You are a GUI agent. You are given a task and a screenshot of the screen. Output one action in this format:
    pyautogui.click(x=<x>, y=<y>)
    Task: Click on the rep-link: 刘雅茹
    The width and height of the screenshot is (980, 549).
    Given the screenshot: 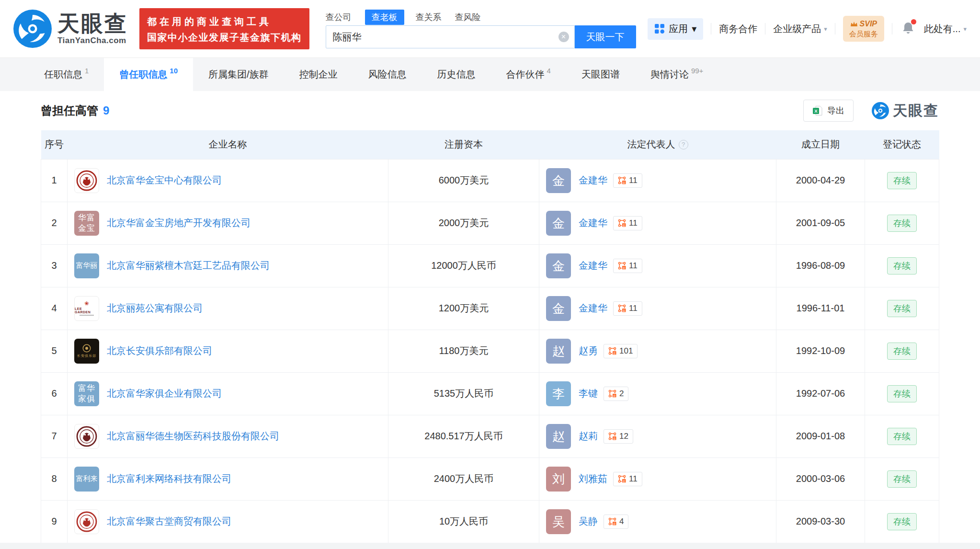 What is the action you would take?
    pyautogui.click(x=593, y=479)
    